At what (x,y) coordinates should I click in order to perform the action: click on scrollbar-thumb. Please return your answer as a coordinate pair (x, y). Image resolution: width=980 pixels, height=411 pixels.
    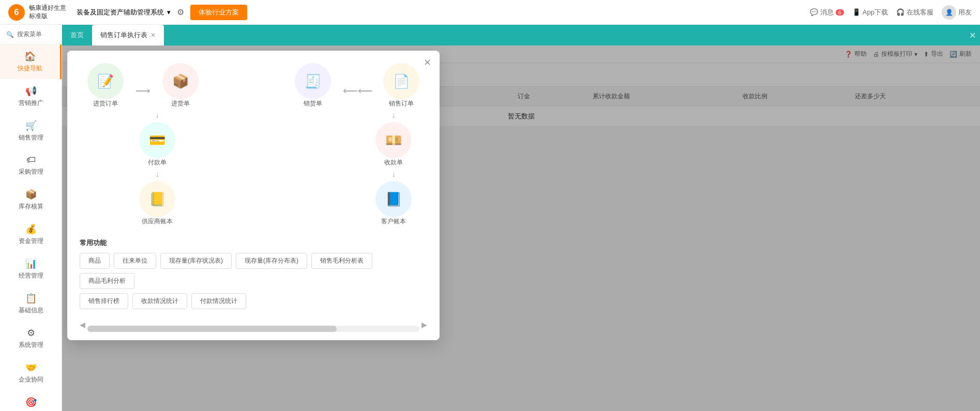
    Looking at the image, I should click on (212, 329).